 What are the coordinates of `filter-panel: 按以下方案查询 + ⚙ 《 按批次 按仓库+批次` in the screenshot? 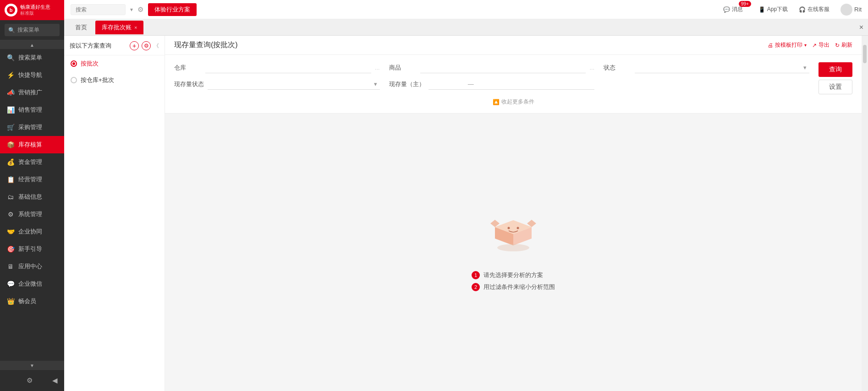 It's located at (115, 213).